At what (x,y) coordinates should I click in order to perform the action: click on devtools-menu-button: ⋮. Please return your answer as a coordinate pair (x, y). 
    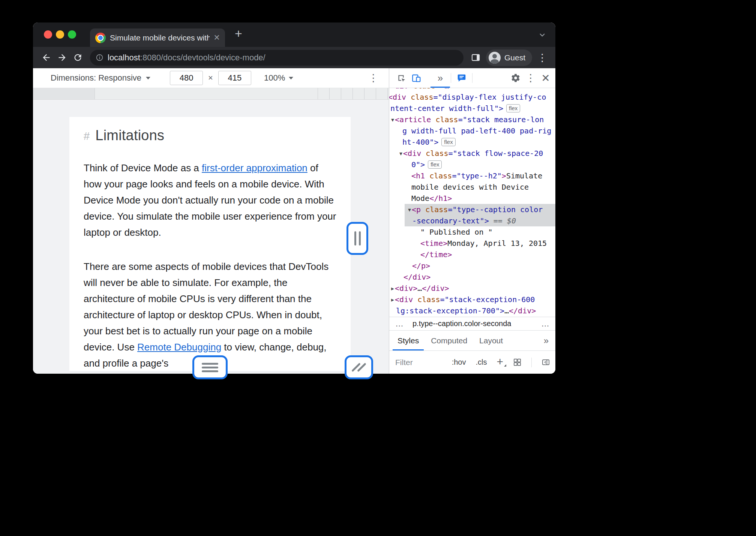
    Looking at the image, I should click on (531, 78).